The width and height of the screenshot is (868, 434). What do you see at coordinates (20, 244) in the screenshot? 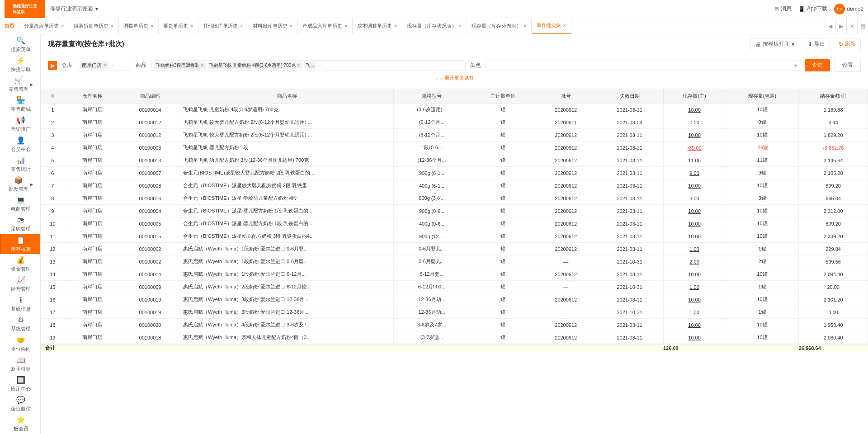
I see `sidebar-item-inventory: 📋 库存核算` at bounding box center [20, 244].